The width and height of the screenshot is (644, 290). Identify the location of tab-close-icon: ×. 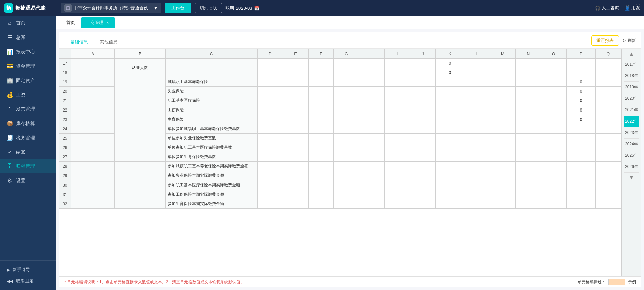
(108, 23).